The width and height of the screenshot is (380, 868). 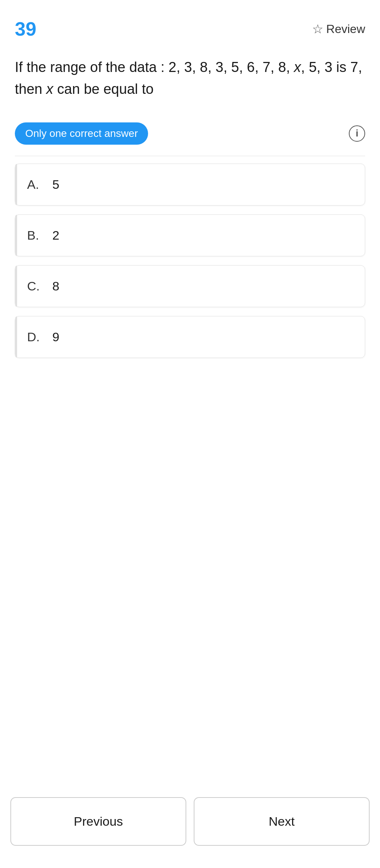 What do you see at coordinates (282, 821) in the screenshot?
I see `next-button: Next` at bounding box center [282, 821].